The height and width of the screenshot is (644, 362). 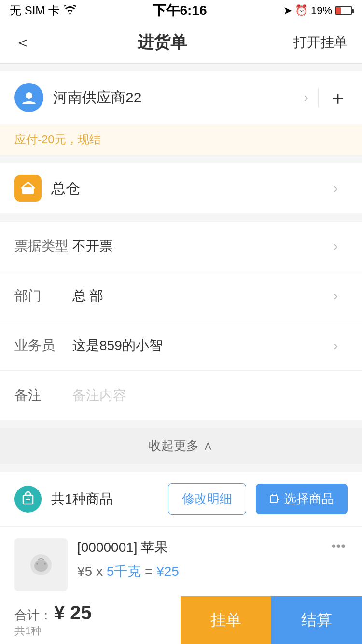 What do you see at coordinates (181, 499) in the screenshot?
I see `products-header: 共1种商品 修改明细 选择商品` at bounding box center [181, 499].